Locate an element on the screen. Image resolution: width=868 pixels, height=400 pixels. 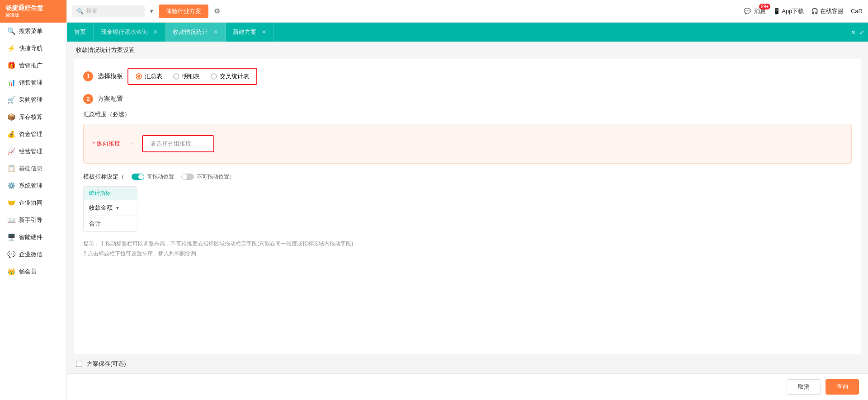
sidebar-item-collab: 🤝 企业协同 is located at coordinates (33, 203).